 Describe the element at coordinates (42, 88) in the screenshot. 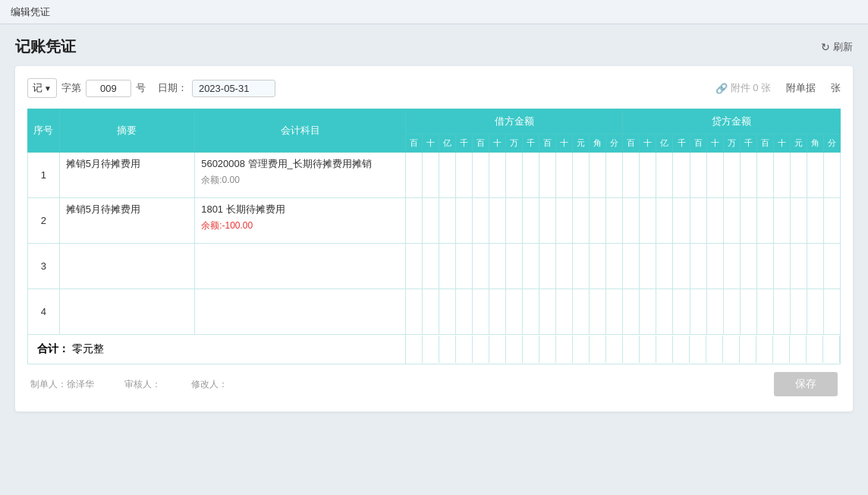

I see `ji-select: 记 ▼` at that location.